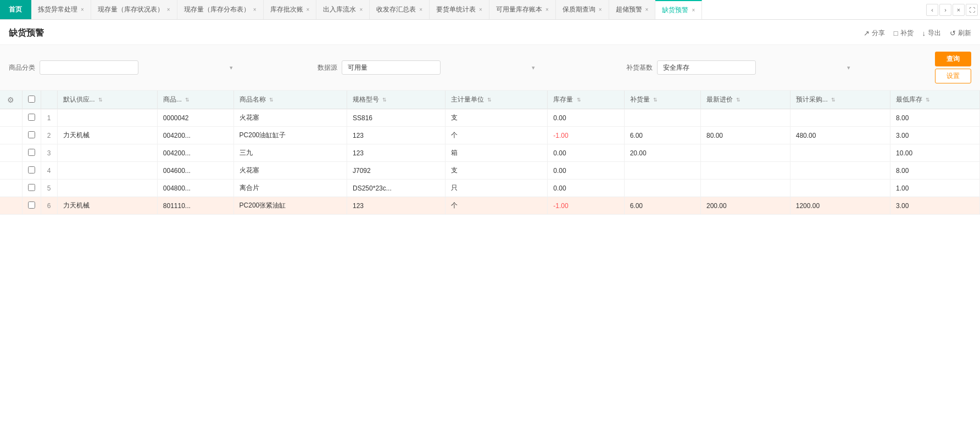  Describe the element at coordinates (397, 171) in the screenshot. I see `row-spec-model-3: J7092` at that location.